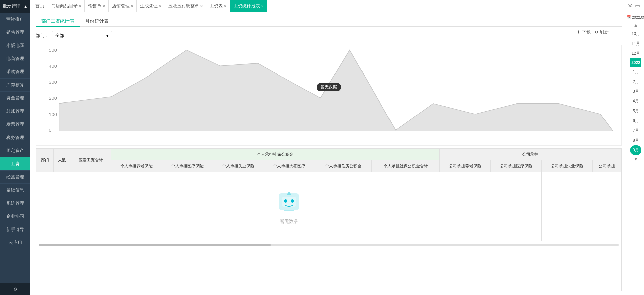 Image resolution: width=644 pixels, height=295 pixels. What do you see at coordinates (26, 7) in the screenshot?
I see `sidebar-collapse-icon: ▲` at bounding box center [26, 7].